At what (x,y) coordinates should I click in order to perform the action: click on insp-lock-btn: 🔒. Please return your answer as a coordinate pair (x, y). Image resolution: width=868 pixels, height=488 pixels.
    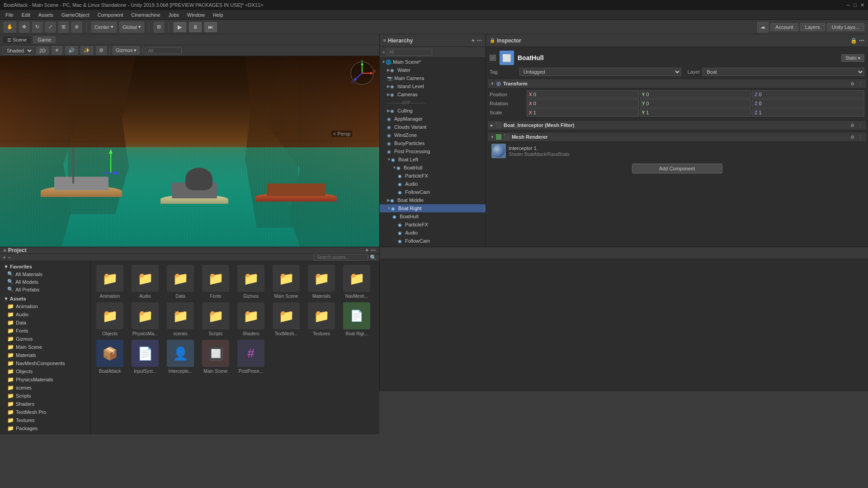
    Looking at the image, I should click on (854, 41).